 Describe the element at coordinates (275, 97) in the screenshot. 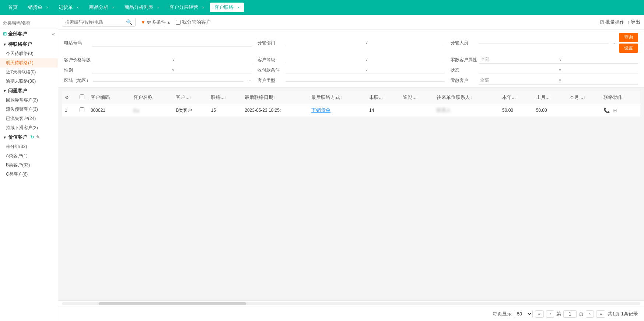

I see `sort-date: ⁞` at that location.